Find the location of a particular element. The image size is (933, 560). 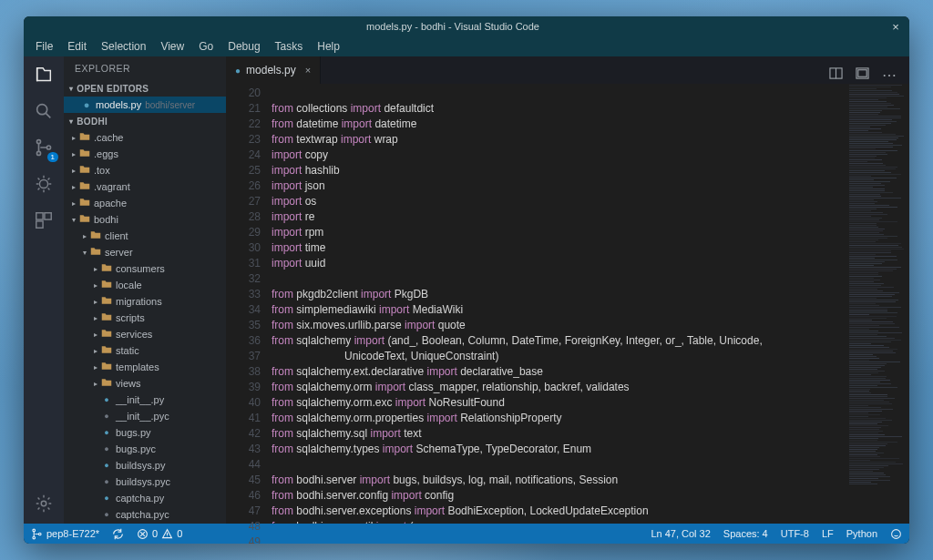

sync-item is located at coordinates (118, 534).